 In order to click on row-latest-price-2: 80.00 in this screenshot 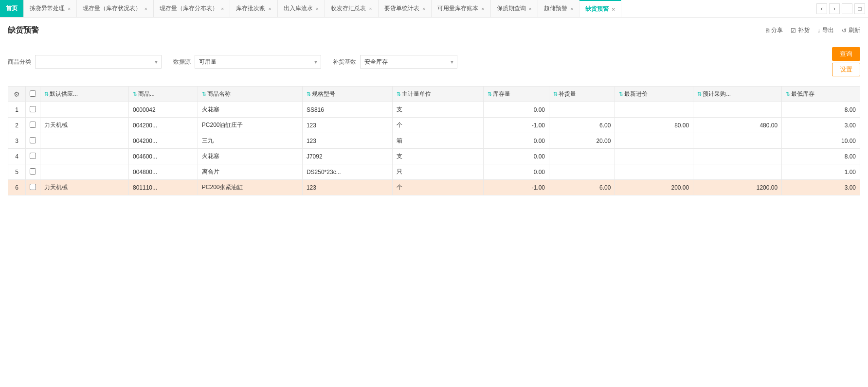, I will do `click(654, 125)`.